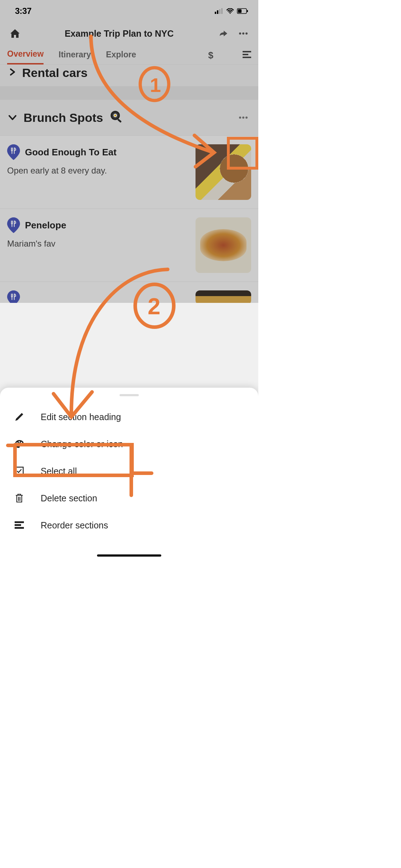  I want to click on sheet-select-all: Select all, so click(129, 471).